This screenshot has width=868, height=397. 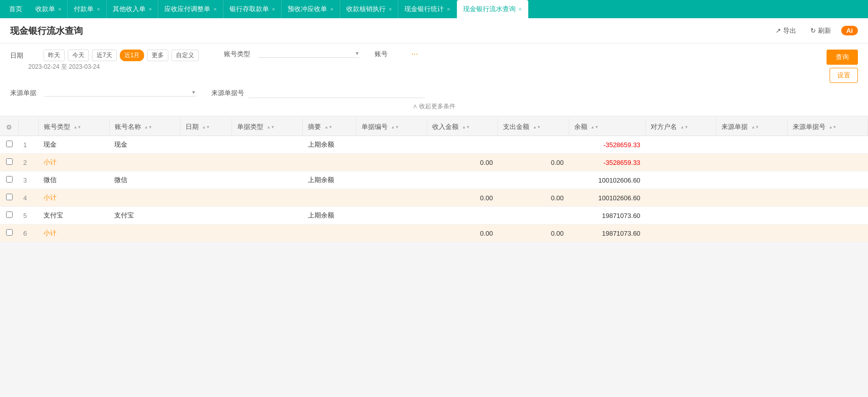 I want to click on nav-item-银行存取款单: 银行存取款单 ×, so click(x=253, y=9).